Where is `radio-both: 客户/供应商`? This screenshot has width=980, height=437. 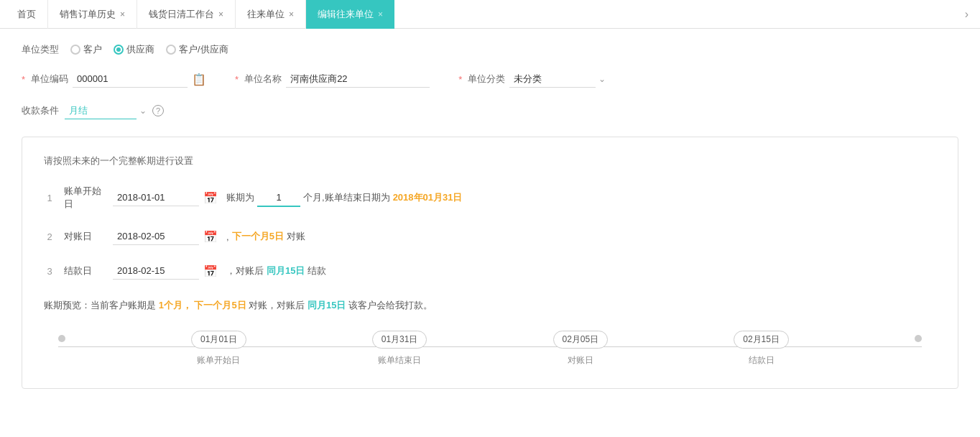 radio-both: 客户/供应商 is located at coordinates (197, 50).